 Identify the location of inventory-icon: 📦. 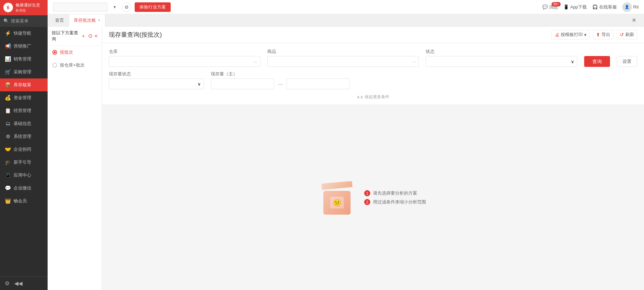
(8, 85).